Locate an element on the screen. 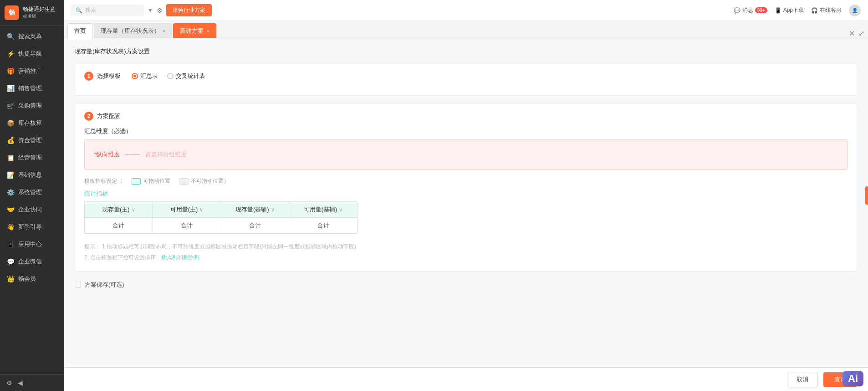 The width and height of the screenshot is (868, 391). tab-new-scheme-close: × is located at coordinates (208, 31).